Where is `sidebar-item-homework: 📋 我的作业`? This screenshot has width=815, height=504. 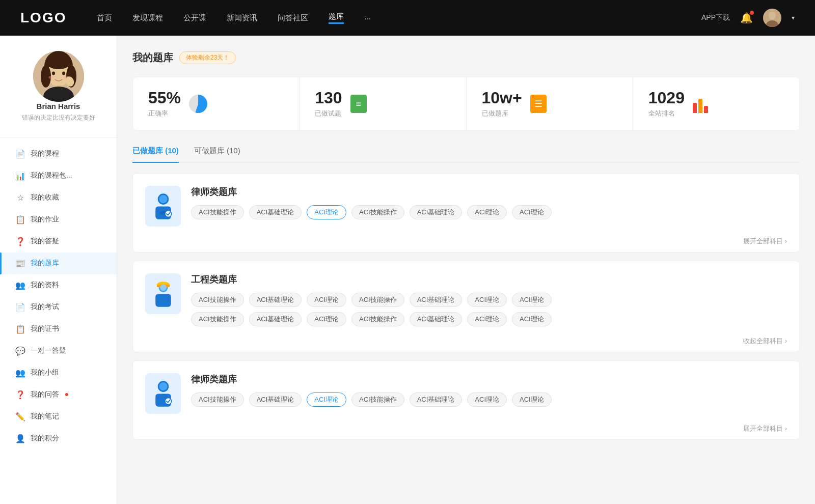
sidebar-item-homework: 📋 我的作业 is located at coordinates (58, 220).